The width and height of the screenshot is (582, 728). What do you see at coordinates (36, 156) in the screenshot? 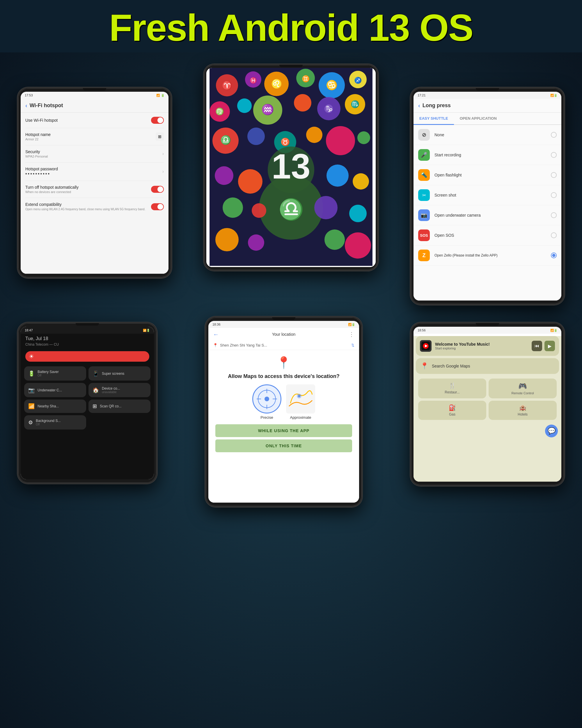
I see `security-value: WPA2-Personal` at bounding box center [36, 156].